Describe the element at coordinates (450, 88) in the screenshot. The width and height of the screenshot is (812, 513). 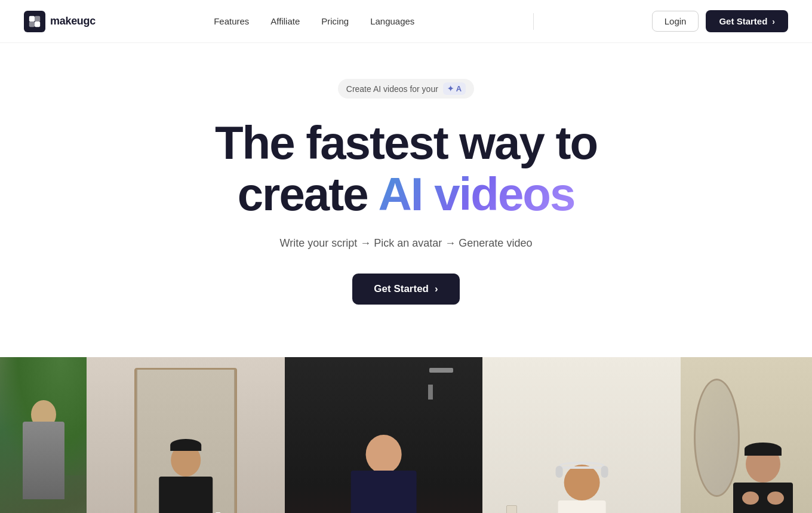
I see `badge-icon-symbol: ✦` at that location.